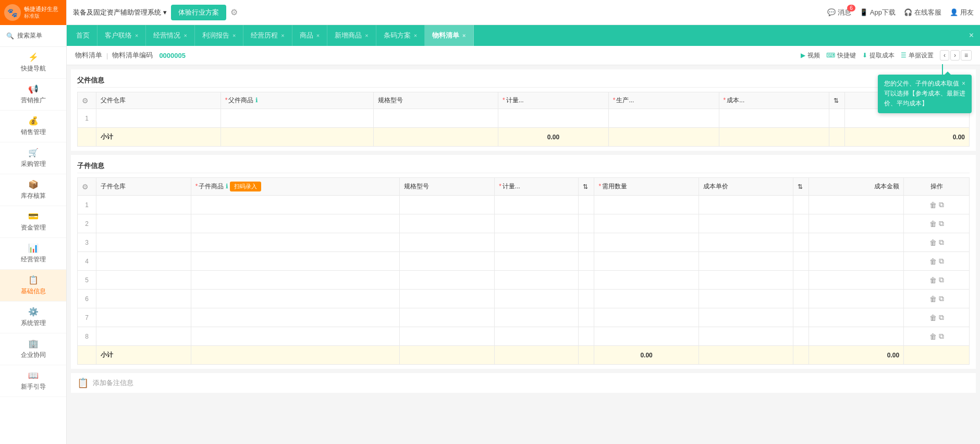 This screenshot has height=444, width=980. I want to click on menu-btn: ≡, so click(966, 55).